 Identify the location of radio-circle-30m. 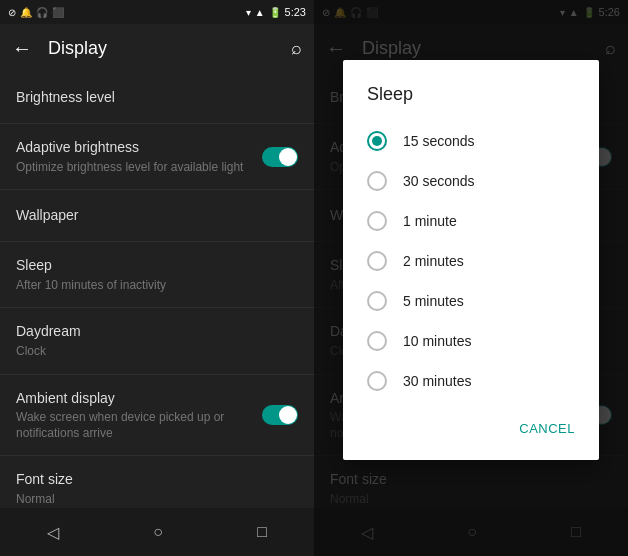
(377, 381).